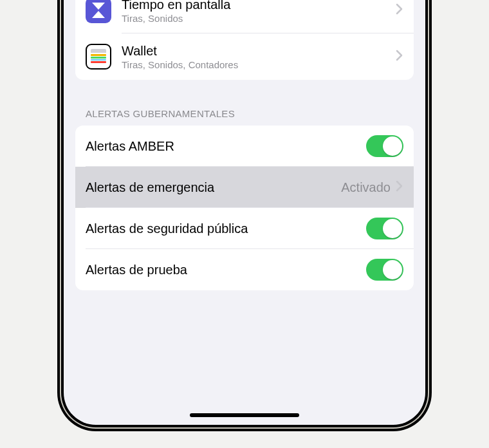 This screenshot has width=489, height=448. Describe the element at coordinates (244, 415) in the screenshot. I see `home-indicator` at that location.